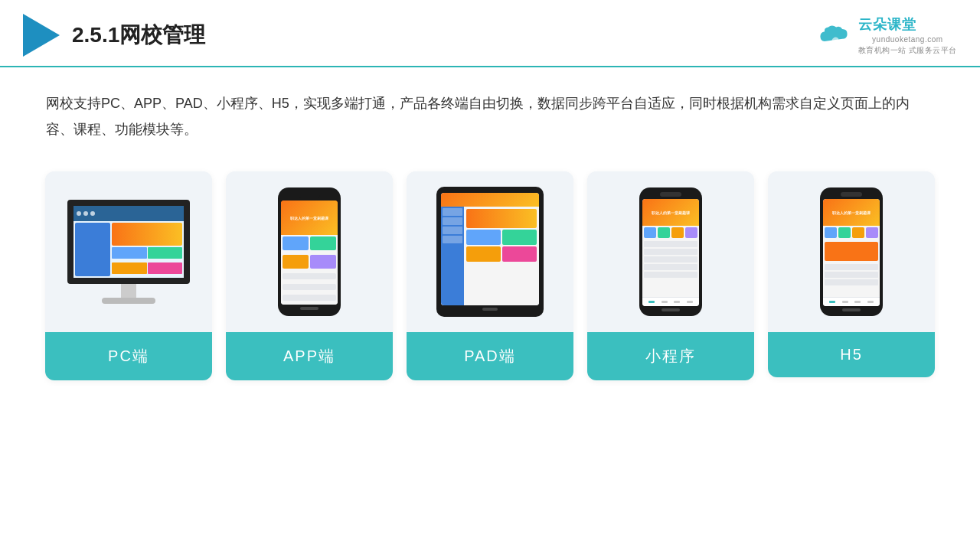 The image size is (980, 551). What do you see at coordinates (671, 233) in the screenshot?
I see `miniapp-icons-row` at bounding box center [671, 233].